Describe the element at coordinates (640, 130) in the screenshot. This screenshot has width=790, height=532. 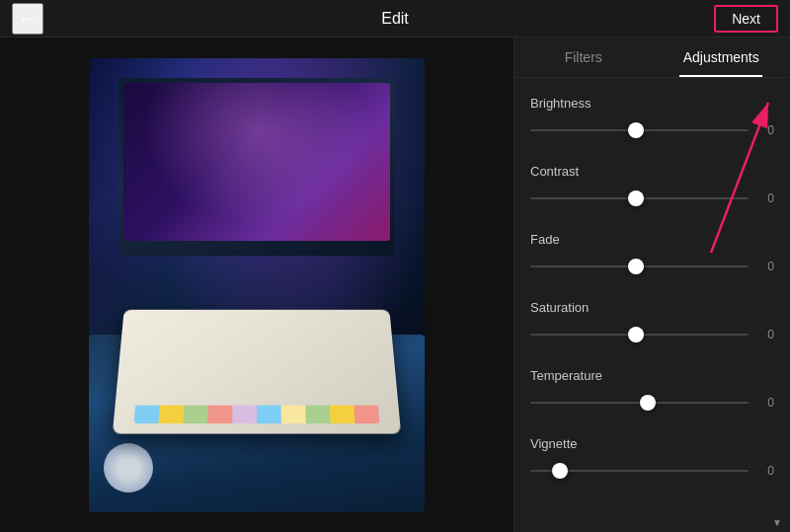
I see `brightness-track` at that location.